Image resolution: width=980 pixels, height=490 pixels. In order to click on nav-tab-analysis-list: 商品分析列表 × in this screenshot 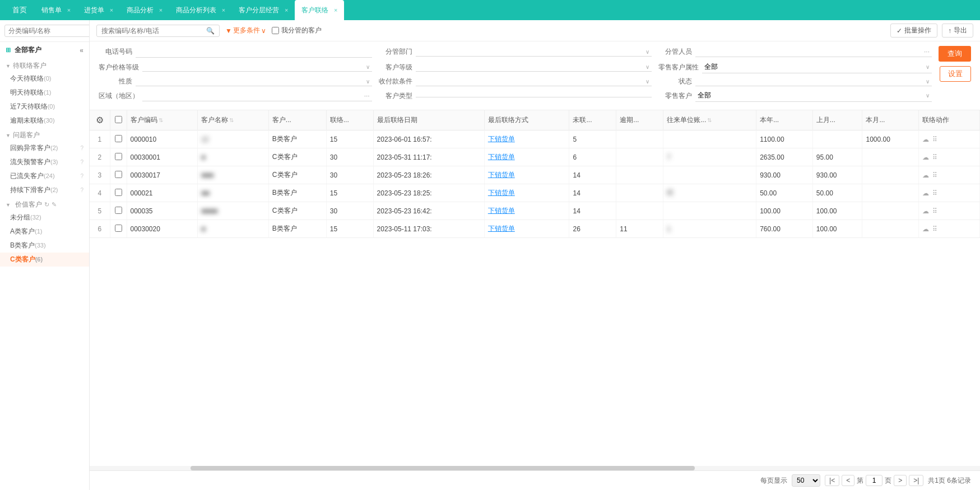, I will do `click(201, 10)`.